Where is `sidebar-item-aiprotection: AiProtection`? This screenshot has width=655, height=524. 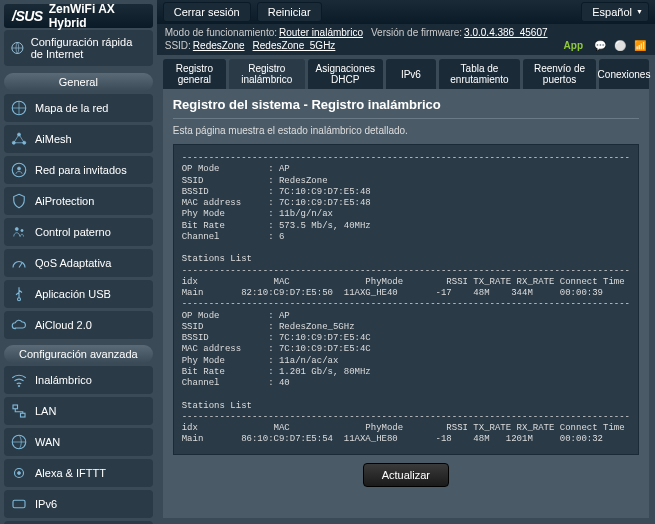 sidebar-item-aiprotection: AiProtection is located at coordinates (78, 201).